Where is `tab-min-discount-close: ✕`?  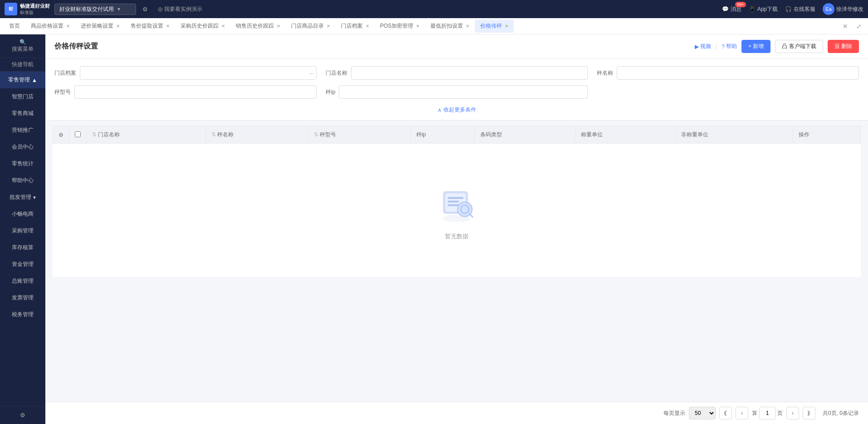
tab-min-discount-close: ✕ is located at coordinates (468, 26).